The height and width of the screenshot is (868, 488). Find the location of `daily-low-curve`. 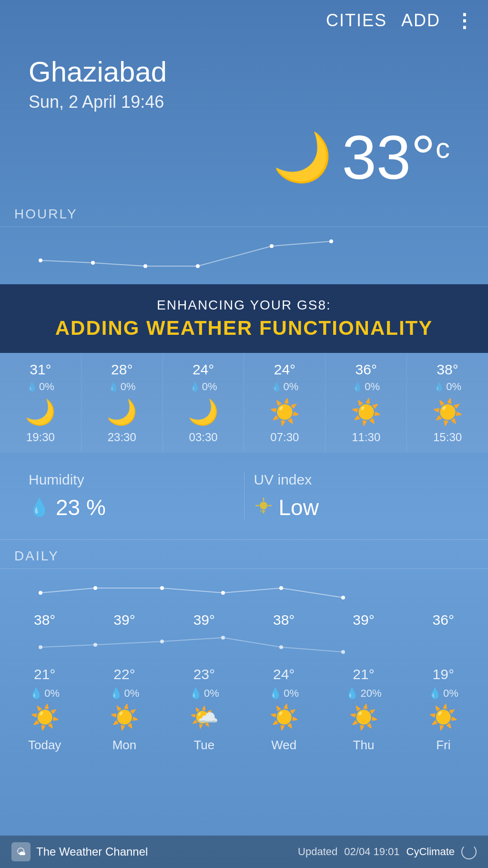

daily-low-curve is located at coordinates (244, 647).